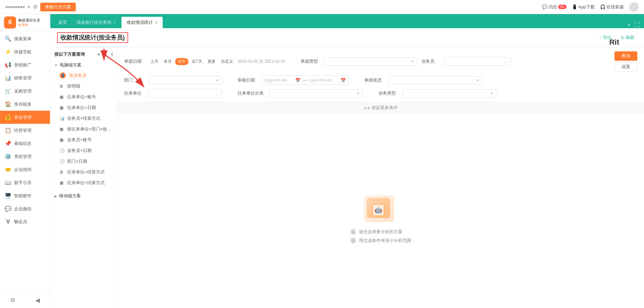 The height and width of the screenshot is (308, 644). I want to click on sidebar-item-hardware: 🖥️ 智能硬件, so click(25, 196).